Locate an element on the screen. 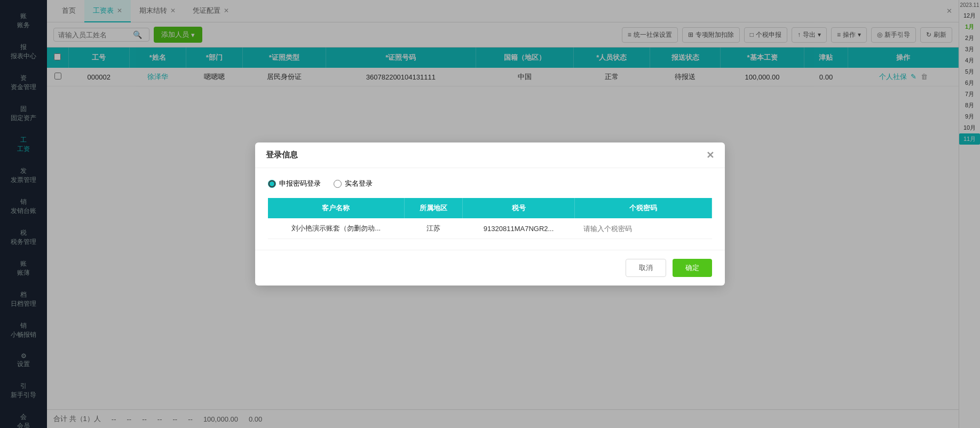  cancel-button: 取消 is located at coordinates (646, 268).